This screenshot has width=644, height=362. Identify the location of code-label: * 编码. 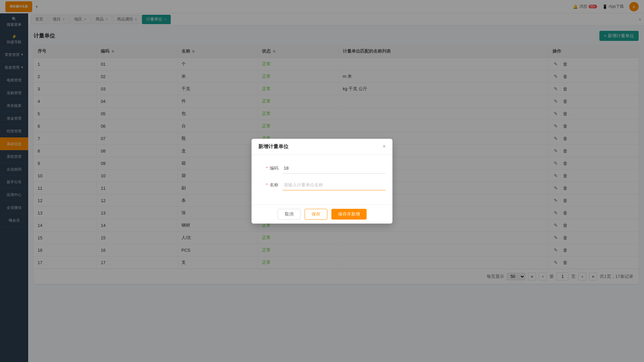
(268, 168).